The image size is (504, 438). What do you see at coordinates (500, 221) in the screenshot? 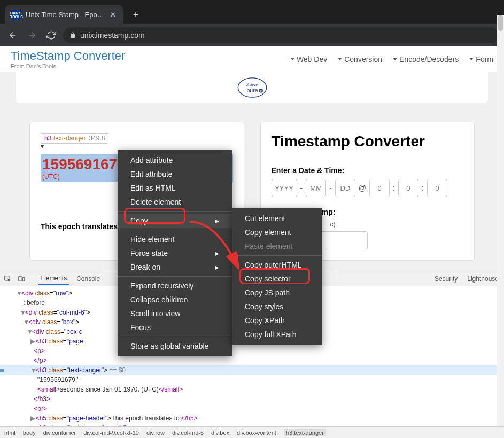
I see `scrollbar` at bounding box center [500, 221].